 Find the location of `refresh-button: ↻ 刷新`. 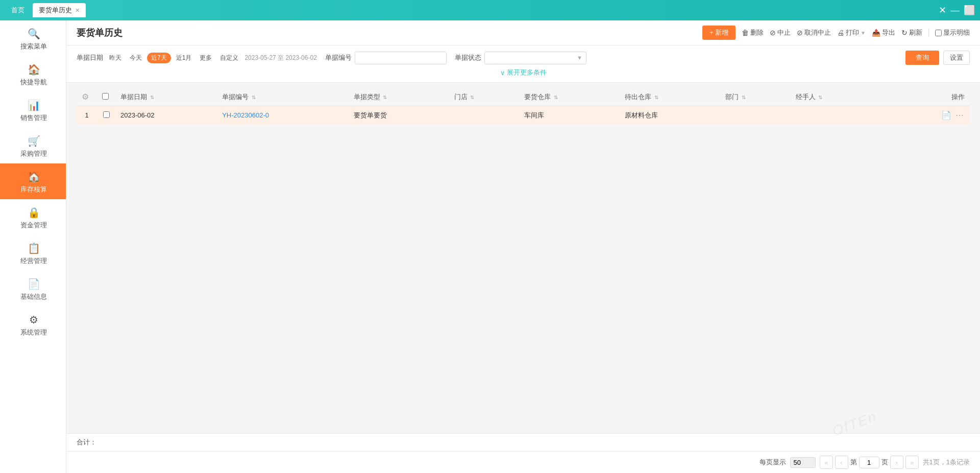

refresh-button: ↻ 刷新 is located at coordinates (912, 33).